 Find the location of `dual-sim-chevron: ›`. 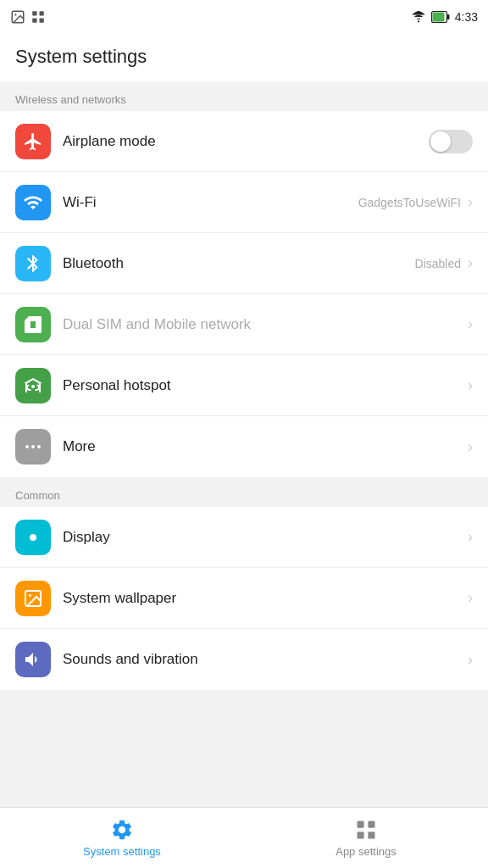

dual-sim-chevron: › is located at coordinates (470, 324).